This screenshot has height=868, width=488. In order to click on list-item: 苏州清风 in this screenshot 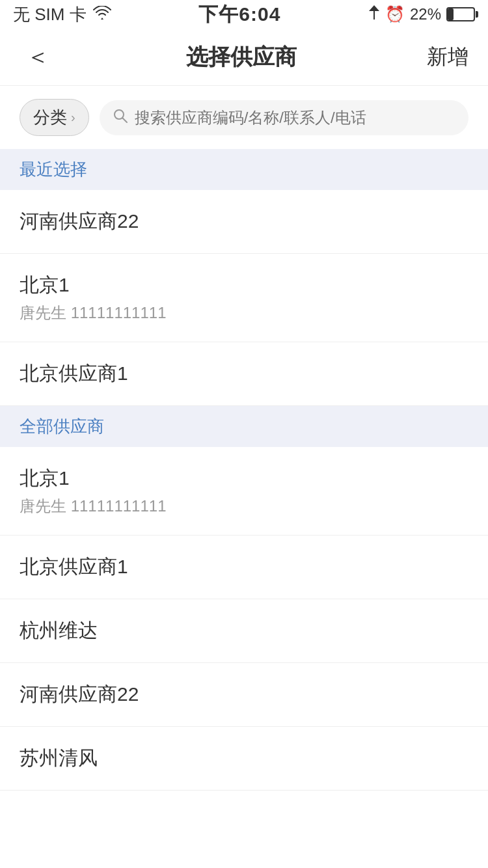, I will do `click(244, 759)`.